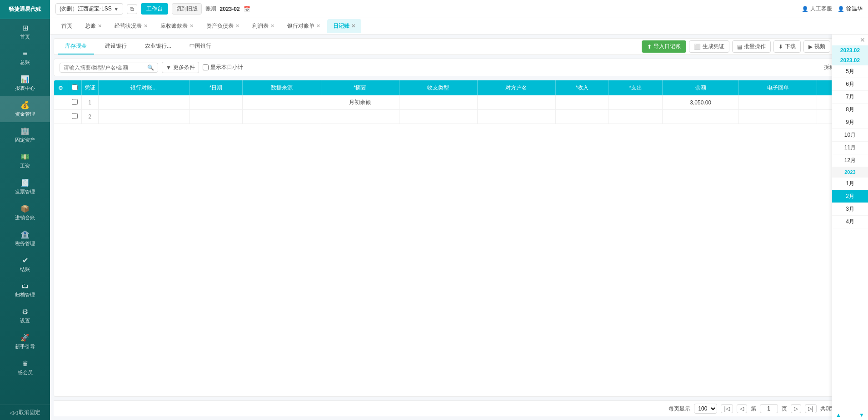 This screenshot has width=868, height=420. Describe the element at coordinates (850, 97) in the screenshot. I see `date-panel-month-7: 7月` at that location.